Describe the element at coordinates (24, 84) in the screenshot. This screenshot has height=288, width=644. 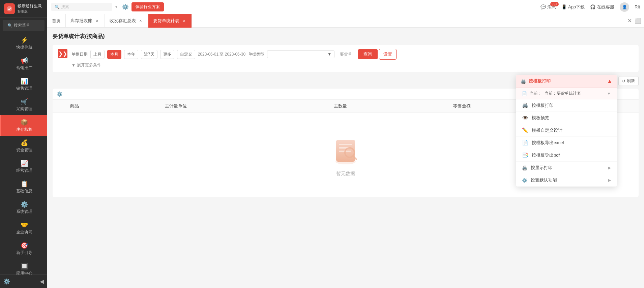
I see `sidebar-item-sales: 📊 销售管理` at that location.